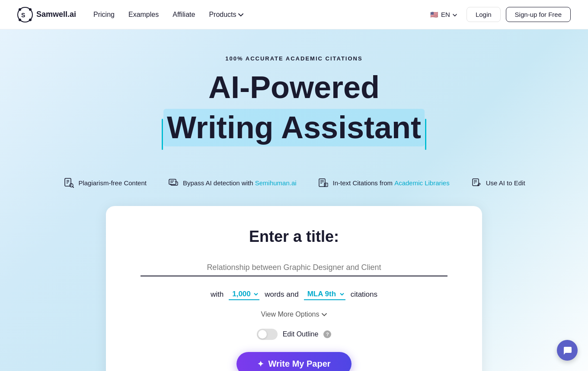 The height and width of the screenshot is (371, 588). I want to click on nav-right: 🇺🇸 EN Login Sign-up for Free, so click(498, 15).